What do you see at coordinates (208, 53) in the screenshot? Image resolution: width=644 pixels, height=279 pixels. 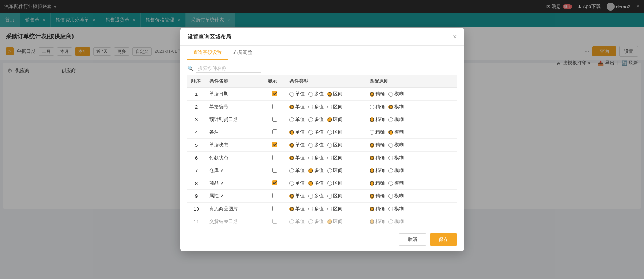 I see `tab-query-fields: 查询字段设置` at bounding box center [208, 53].